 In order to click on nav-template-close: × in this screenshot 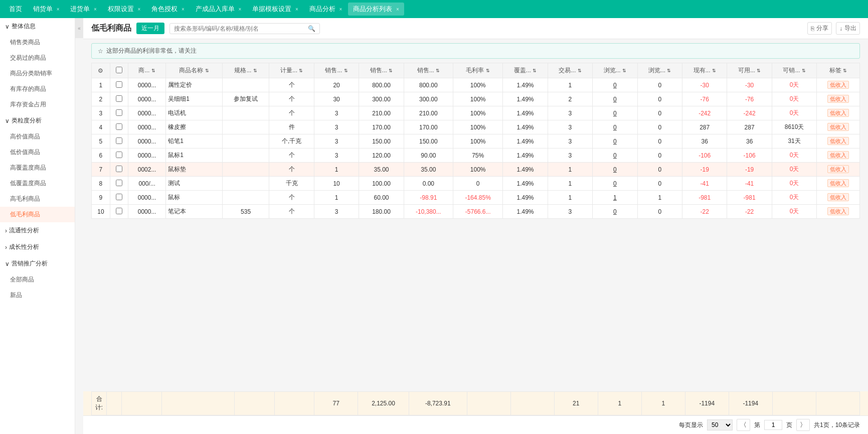, I will do `click(297, 9)`.